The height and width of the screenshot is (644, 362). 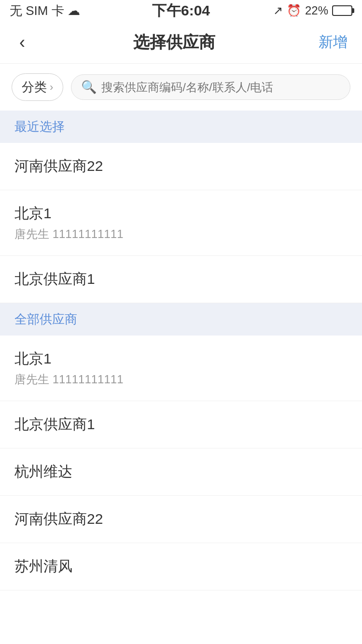 I want to click on alarm-icon: ⏰, so click(x=294, y=11).